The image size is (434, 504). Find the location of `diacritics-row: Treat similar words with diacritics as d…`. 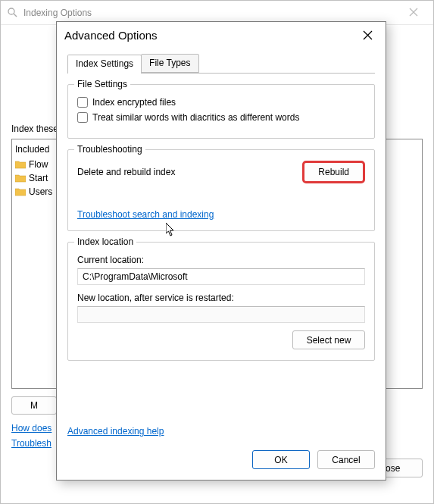

diacritics-row: Treat similar words with diacritics as d… is located at coordinates (221, 117).